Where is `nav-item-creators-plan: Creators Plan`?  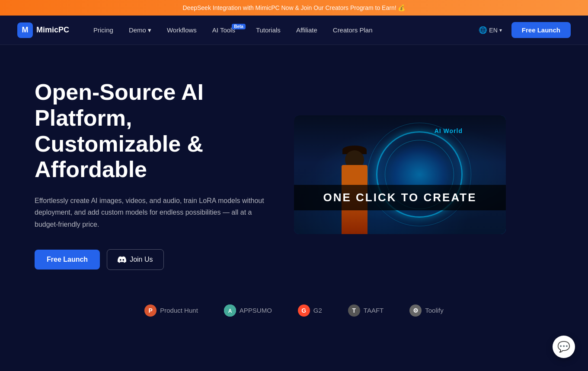
nav-item-creators-plan: Creators Plan is located at coordinates (353, 30).